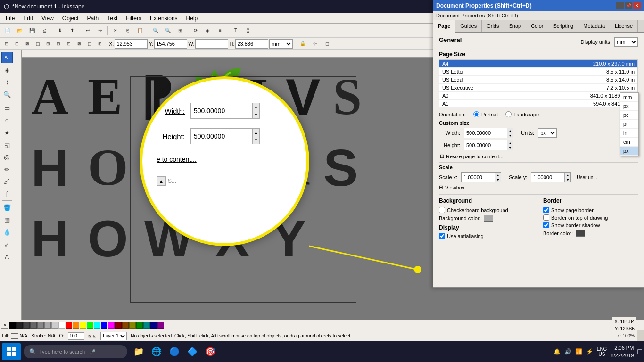 This screenshot has height=362, width=644. What do you see at coordinates (210, 352) in the screenshot?
I see `taskbar-app5: 🎯` at bounding box center [210, 352].